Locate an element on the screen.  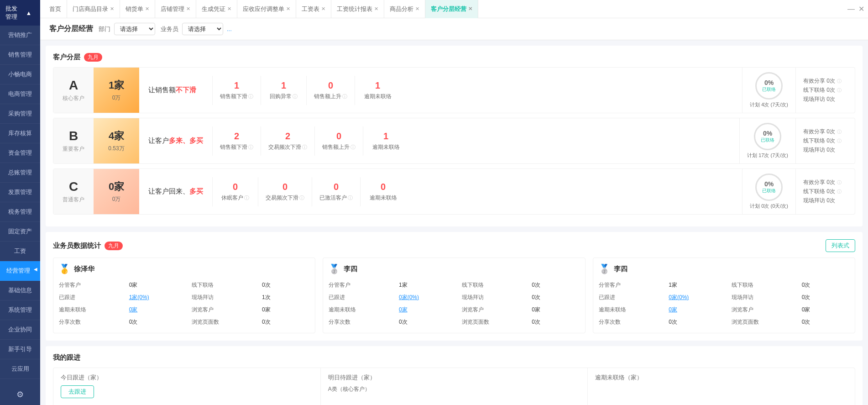
sidebar-settings: ⚙ is located at coordinates (20, 394).